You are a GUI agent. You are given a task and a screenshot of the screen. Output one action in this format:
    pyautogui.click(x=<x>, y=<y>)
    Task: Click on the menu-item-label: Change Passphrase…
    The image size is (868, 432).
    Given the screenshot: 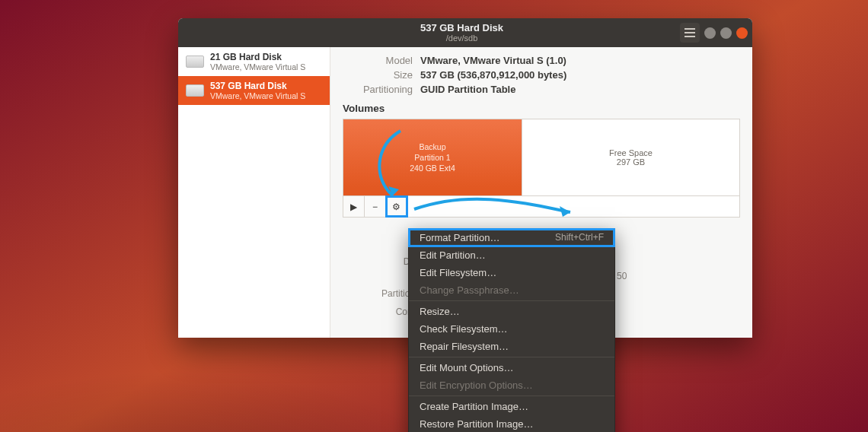 What is the action you would take?
    pyautogui.click(x=469, y=291)
    